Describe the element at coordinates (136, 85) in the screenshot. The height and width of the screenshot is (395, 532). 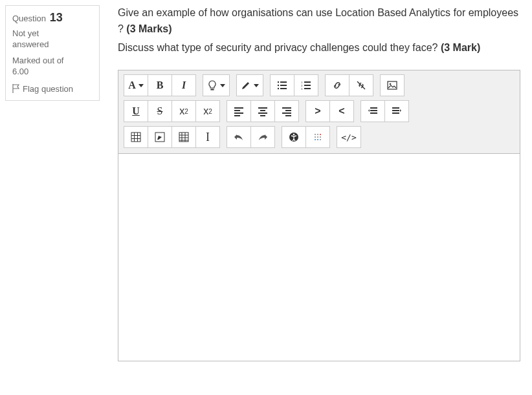
I see `paragraph-style-button: A` at that location.